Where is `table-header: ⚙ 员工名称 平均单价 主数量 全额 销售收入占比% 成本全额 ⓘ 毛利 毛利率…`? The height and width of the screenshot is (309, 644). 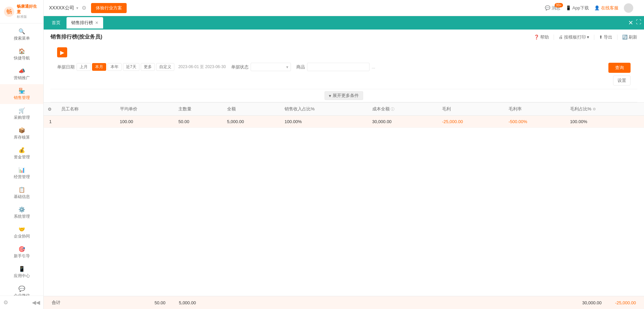
table-header: ⚙ 员工名称 平均单价 主数量 全额 销售收入占比% 成本全额 ⓘ 毛利 毛利率… is located at coordinates (344, 109).